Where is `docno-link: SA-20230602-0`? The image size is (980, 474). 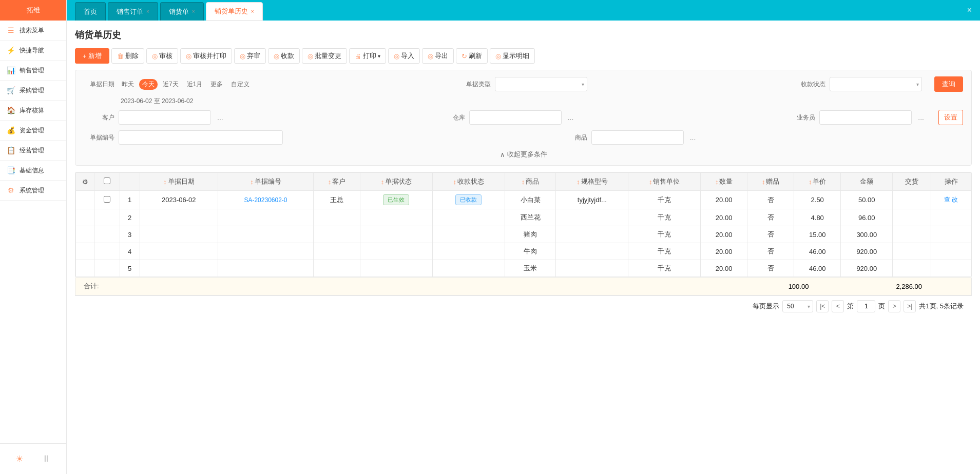
docno-link: SA-20230602-0 is located at coordinates (265, 200).